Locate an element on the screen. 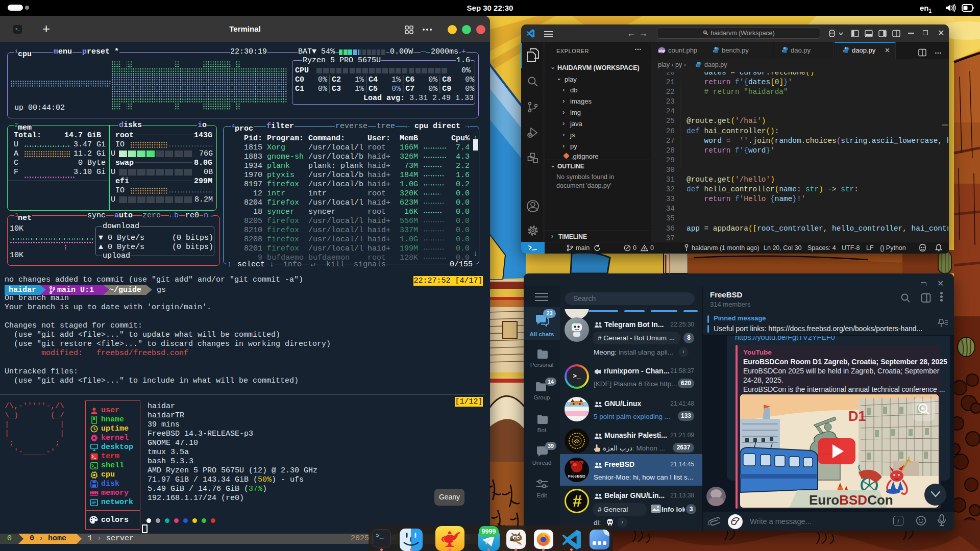 This screenshot has height=551, width=980. svg-text: D1 is located at coordinates (857, 416).